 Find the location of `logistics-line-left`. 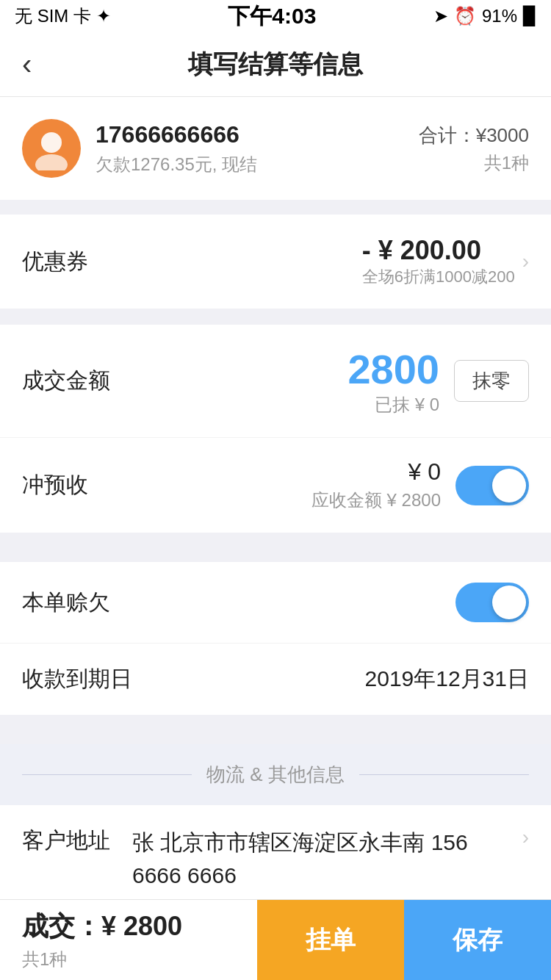

logistics-line-left is located at coordinates (107, 774).